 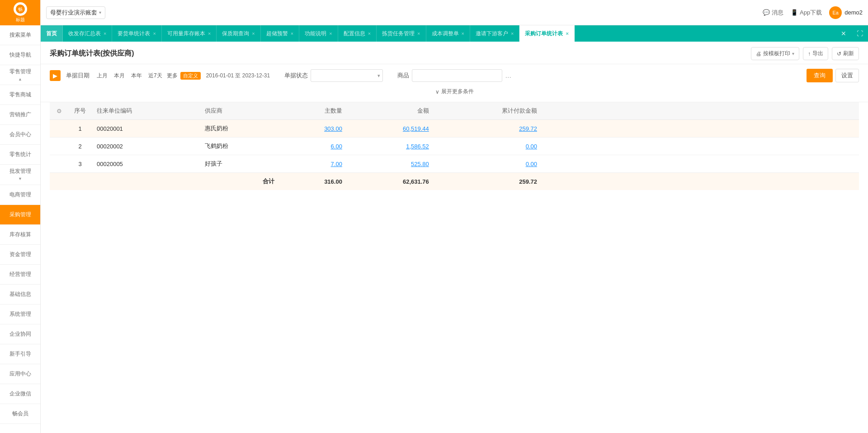 What do you see at coordinates (80, 147) in the screenshot?
I see `row-no: 2` at bounding box center [80, 147].